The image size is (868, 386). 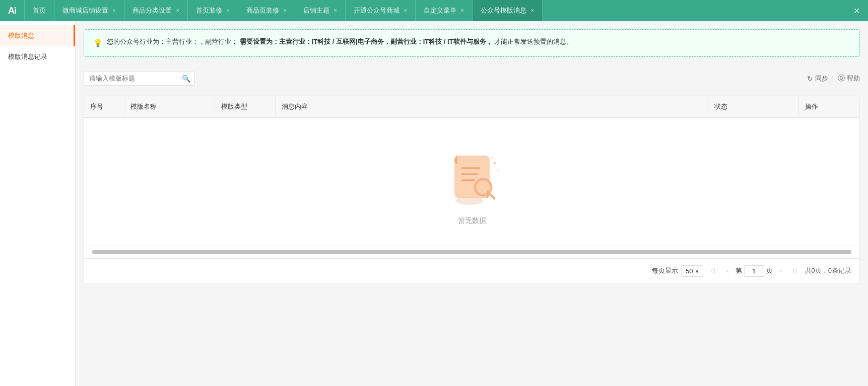 What do you see at coordinates (754, 107) in the screenshot?
I see `th-status: 状态` at bounding box center [754, 107].